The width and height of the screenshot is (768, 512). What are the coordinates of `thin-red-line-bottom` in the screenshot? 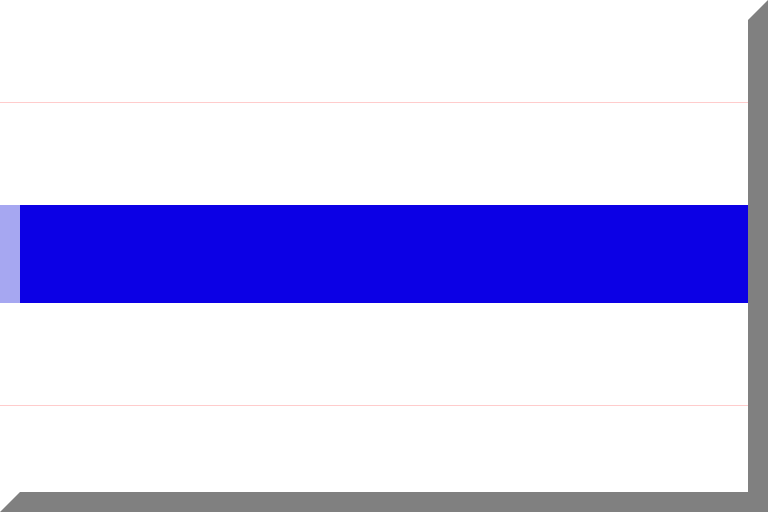 It's located at (384, 406).